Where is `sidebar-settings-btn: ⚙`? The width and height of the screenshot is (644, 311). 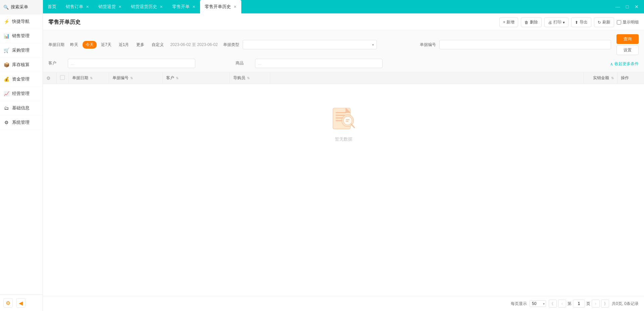 sidebar-settings-btn: ⚙ is located at coordinates (8, 303).